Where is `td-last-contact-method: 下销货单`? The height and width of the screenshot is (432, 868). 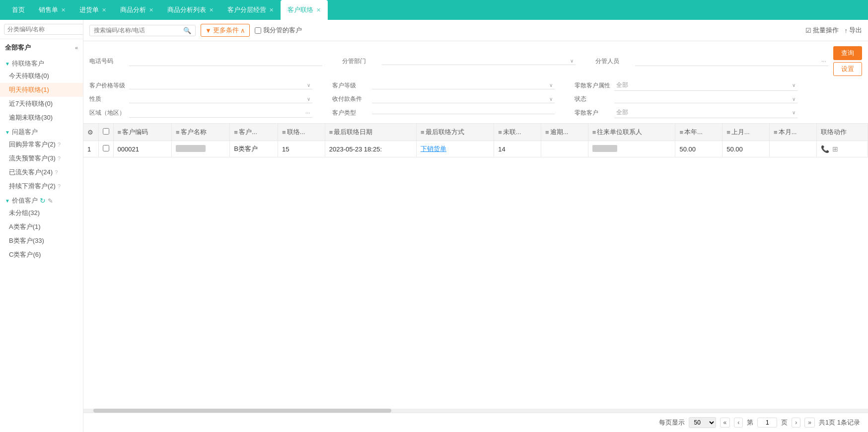 td-last-contact-method: 下销货单 is located at coordinates (455, 149).